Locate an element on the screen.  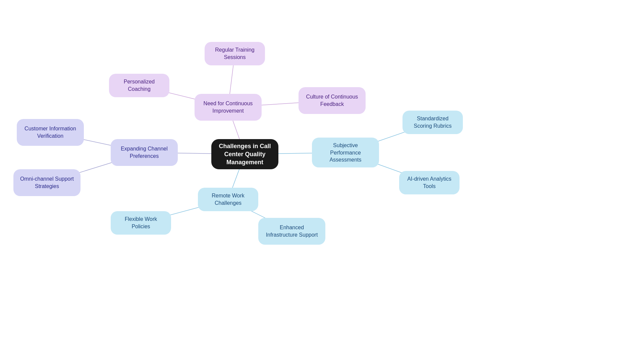
node-regular-training: Regular Training Sessions is located at coordinates (235, 54).